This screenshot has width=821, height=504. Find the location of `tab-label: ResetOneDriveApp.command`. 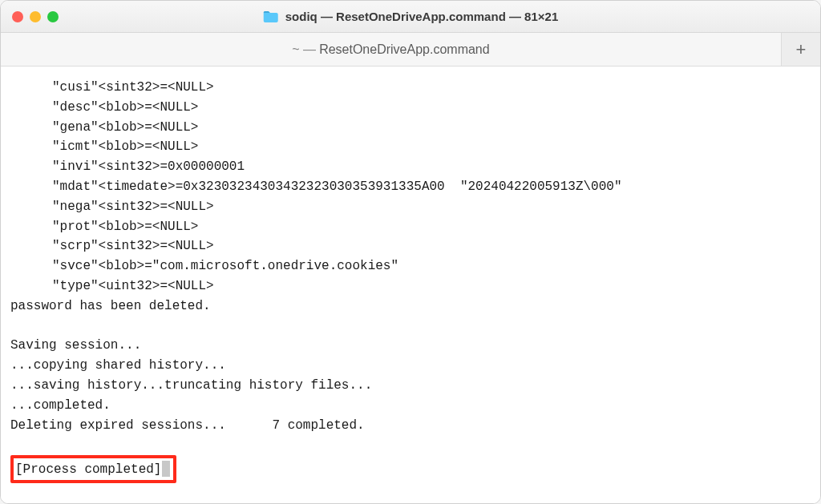

tab-label: ResetOneDriveApp.command is located at coordinates (404, 50).